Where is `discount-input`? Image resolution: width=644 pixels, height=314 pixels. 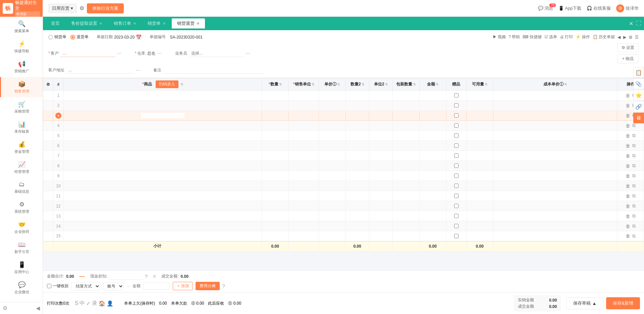
discount-input is located at coordinates (126, 276).